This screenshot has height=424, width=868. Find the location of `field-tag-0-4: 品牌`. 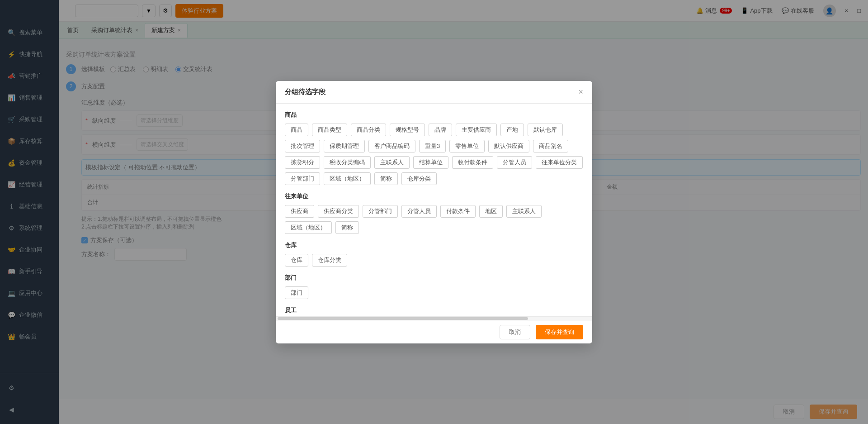

field-tag-0-4: 品牌 is located at coordinates (440, 130).